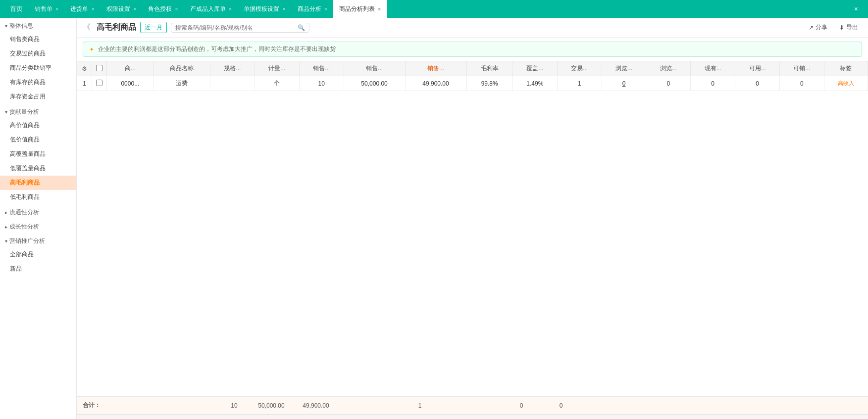 This screenshot has width=868, height=419. Describe the element at coordinates (38, 68) in the screenshot. I see `sidebar-item-category-rate: 商品分类助销率` at that location.